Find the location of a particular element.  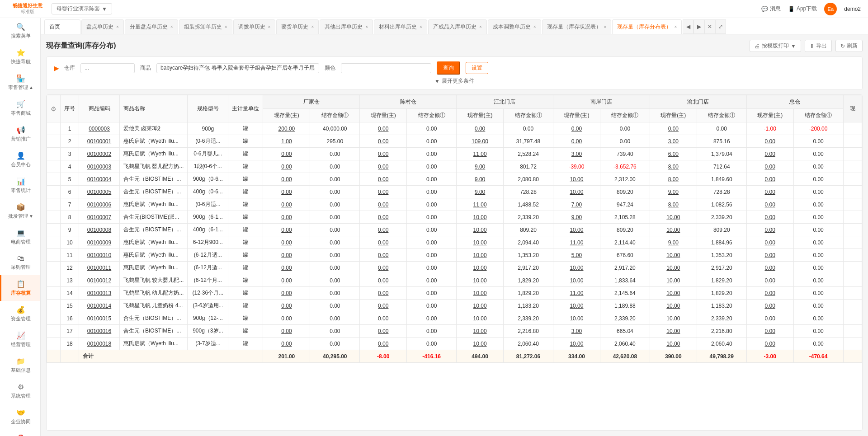

cell-link: 00100010 is located at coordinates (99, 255).